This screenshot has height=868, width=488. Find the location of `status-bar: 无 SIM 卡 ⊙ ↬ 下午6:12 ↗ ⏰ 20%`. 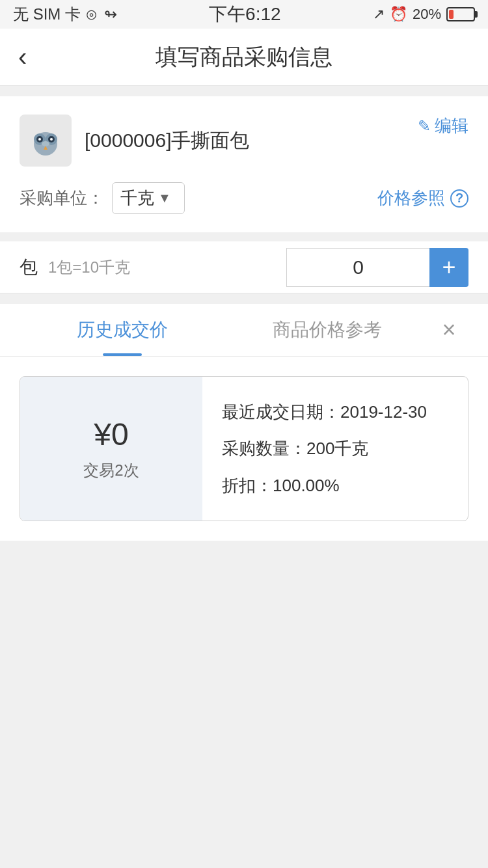

status-bar: 无 SIM 卡 ⊙ ↬ 下午6:12 ↗ ⏰ 20% is located at coordinates (244, 14).